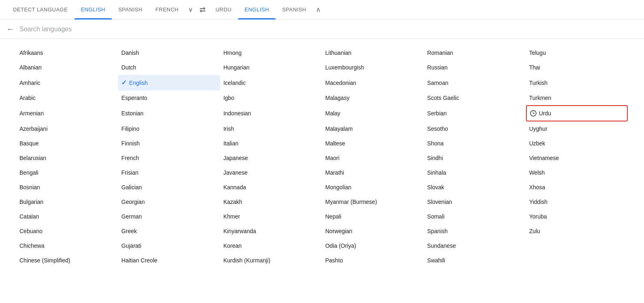 This screenshot has width=644, height=303. What do you see at coordinates (577, 143) in the screenshot?
I see `lang-item: Uzbek` at bounding box center [577, 143].